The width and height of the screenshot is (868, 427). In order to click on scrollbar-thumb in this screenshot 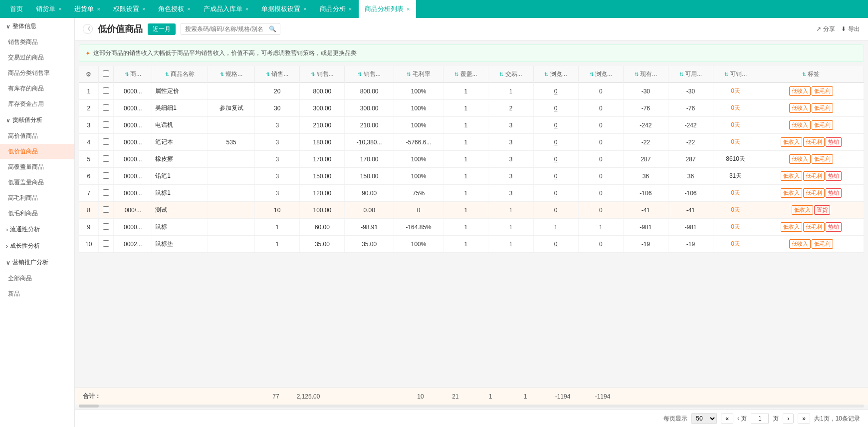, I will do `click(89, 406)`.